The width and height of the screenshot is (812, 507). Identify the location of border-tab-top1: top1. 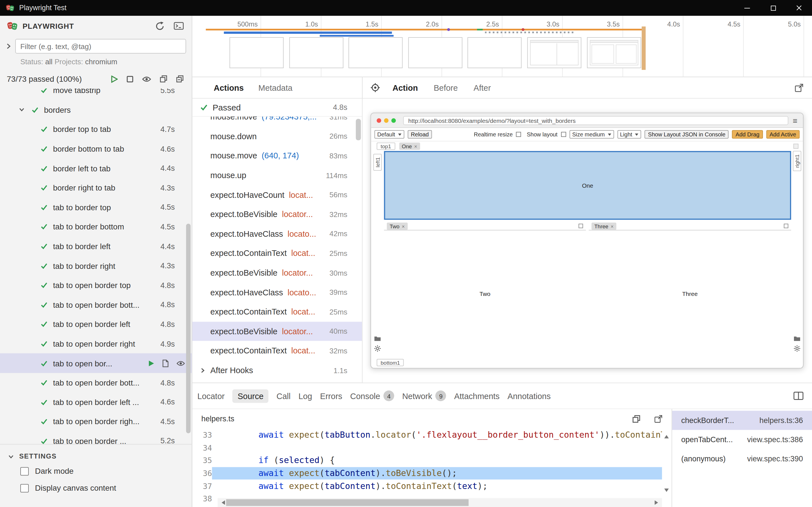
(386, 146).